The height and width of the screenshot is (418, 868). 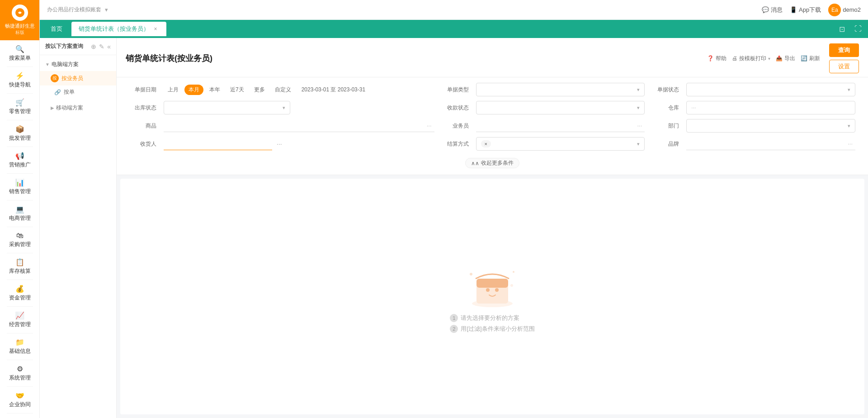 I want to click on collapse-btn: ∧∧ 收起更多条件, so click(x=492, y=163).